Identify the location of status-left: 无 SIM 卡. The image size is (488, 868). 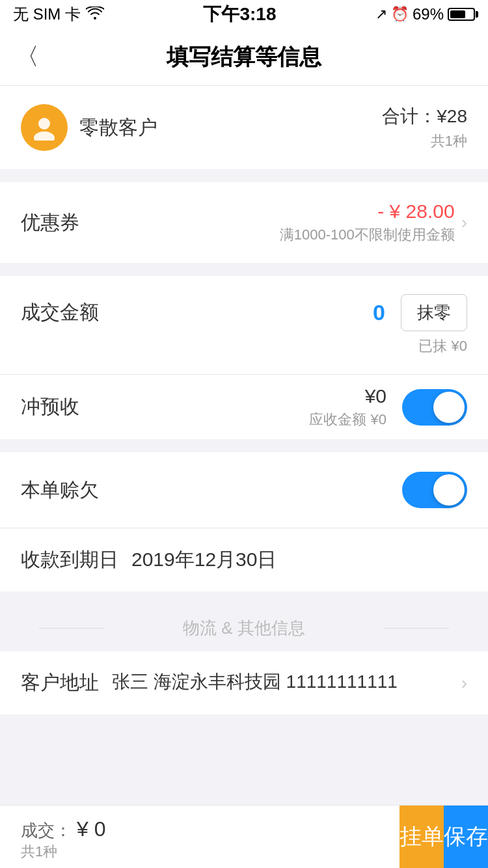
(59, 14).